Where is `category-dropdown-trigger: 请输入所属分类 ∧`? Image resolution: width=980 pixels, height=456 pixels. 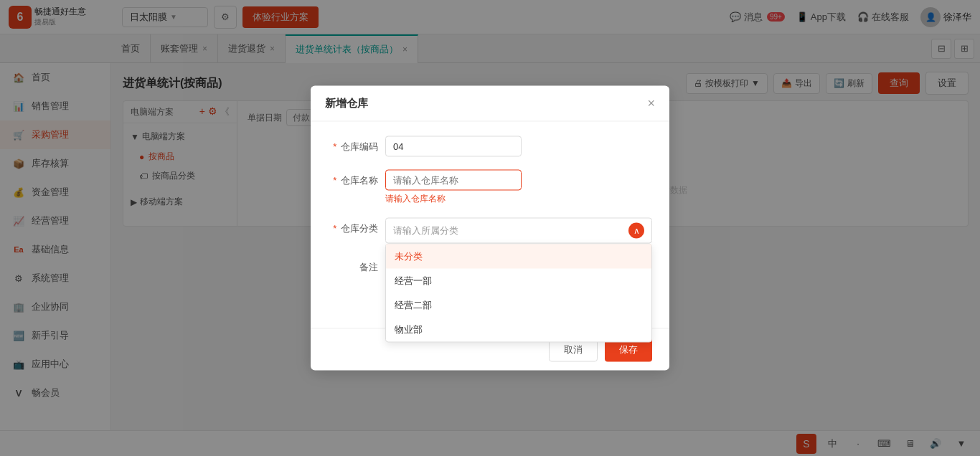 category-dropdown-trigger: 请输入所属分类 ∧ is located at coordinates (519, 231).